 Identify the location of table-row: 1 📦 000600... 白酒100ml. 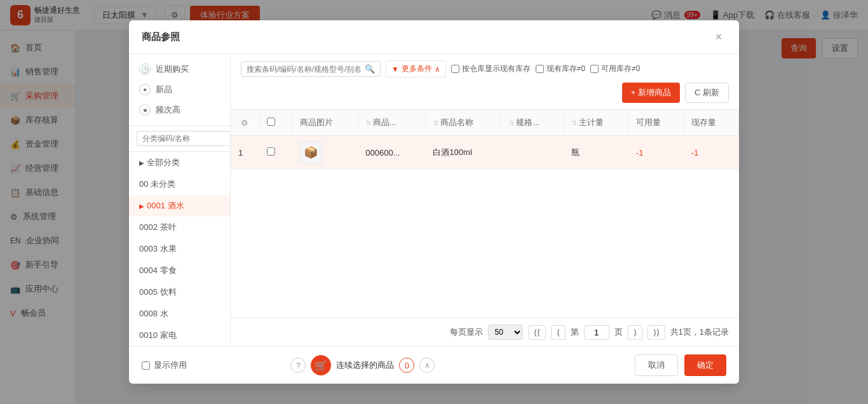
(485, 152).